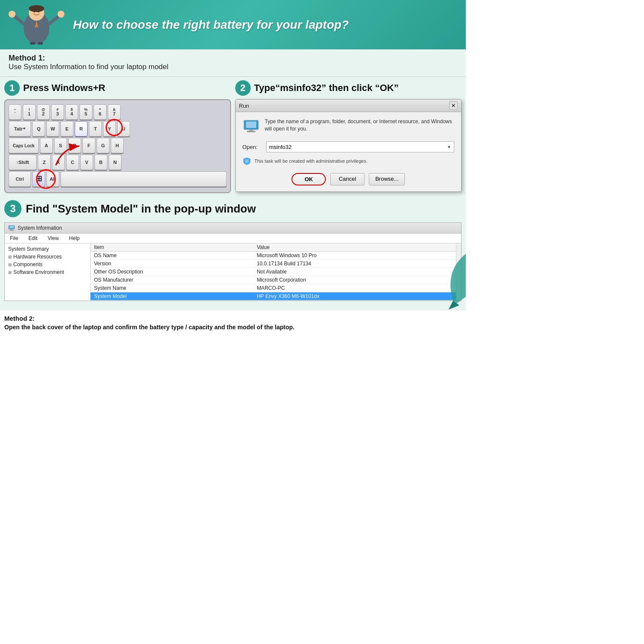 This screenshot has height=644, width=644. What do you see at coordinates (12, 228) in the screenshot?
I see `sysinfo-title-icon` at bounding box center [12, 228].